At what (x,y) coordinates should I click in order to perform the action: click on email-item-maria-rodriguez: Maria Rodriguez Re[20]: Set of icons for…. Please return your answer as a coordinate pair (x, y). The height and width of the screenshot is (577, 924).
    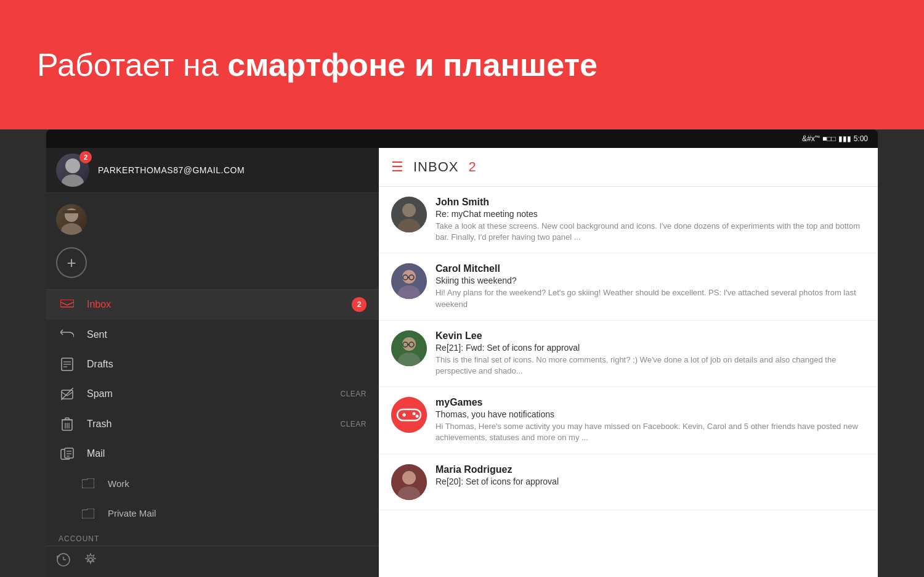
    Looking at the image, I should click on (628, 482).